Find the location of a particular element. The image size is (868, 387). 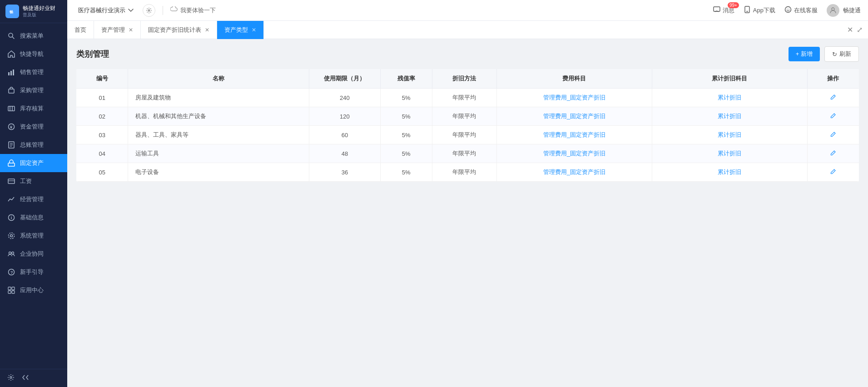

tab-asset-mgmt-close: ✕ is located at coordinates (131, 30).